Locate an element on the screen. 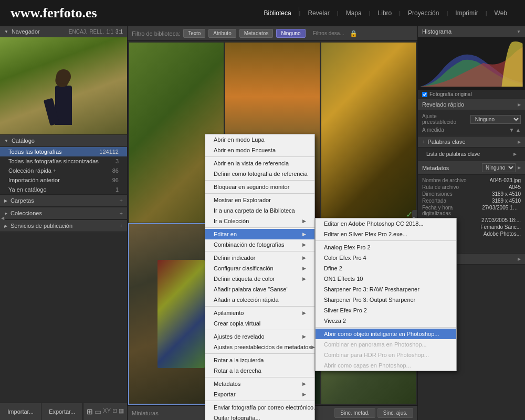 The image size is (525, 420). ctx-rotate-left: Rotar a la izquierda is located at coordinates (260, 360).